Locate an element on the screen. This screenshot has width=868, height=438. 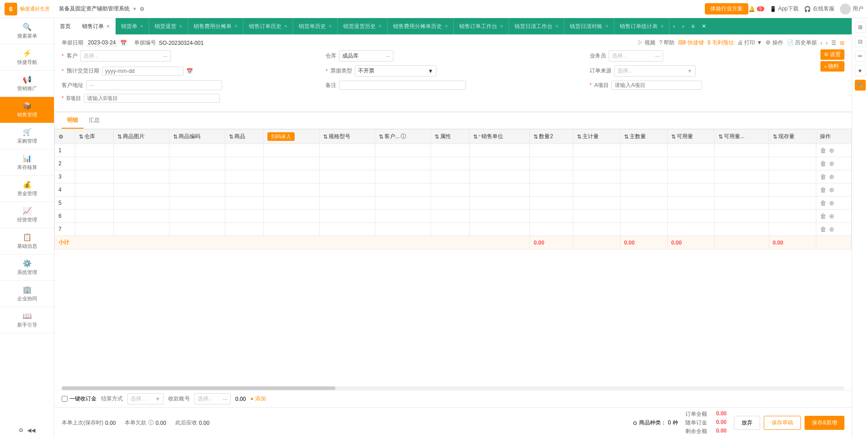
th-product: ⇅ 商品 is located at coordinates (244, 137).